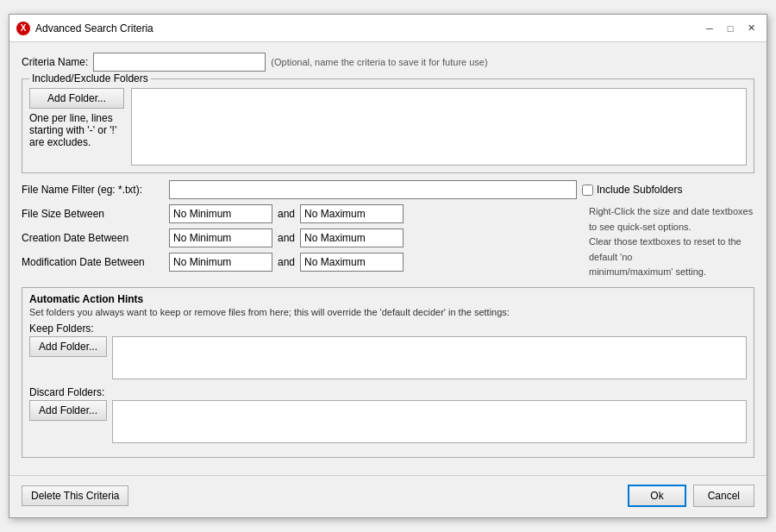 This screenshot has height=532, width=776. What do you see at coordinates (23, 28) in the screenshot?
I see `app-icon: X` at bounding box center [23, 28].